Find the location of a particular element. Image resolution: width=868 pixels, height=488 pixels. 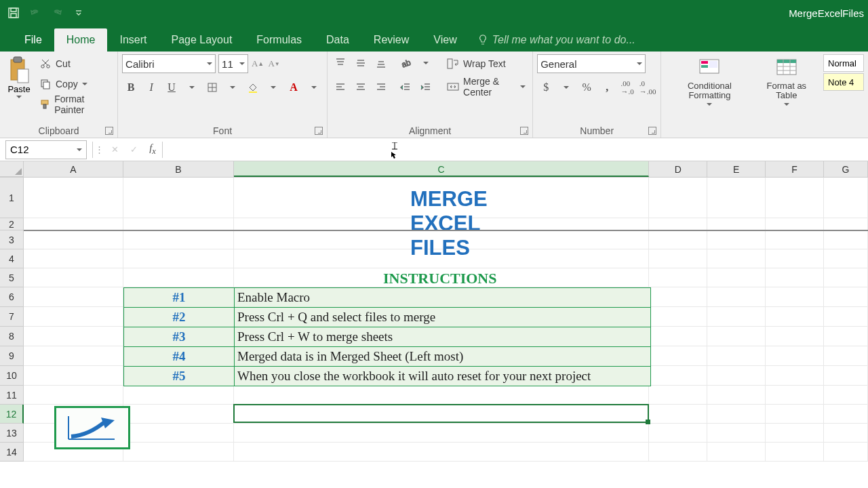

cell-C7 is located at coordinates (442, 317).